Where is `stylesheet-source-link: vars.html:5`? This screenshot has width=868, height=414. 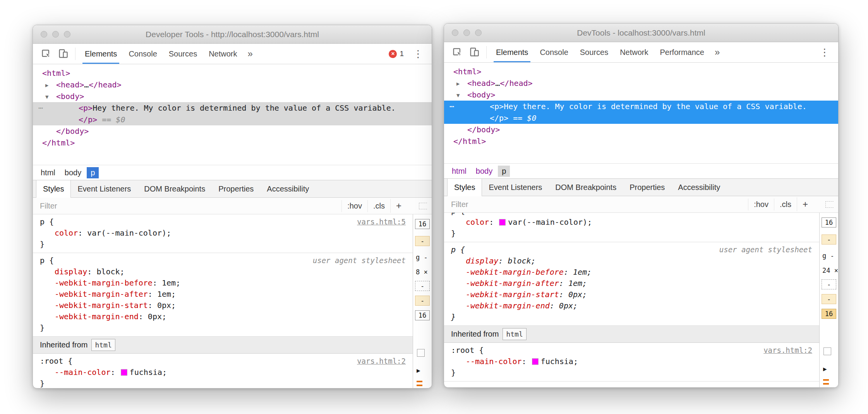
stylesheet-source-link: vars.html:5 is located at coordinates (381, 222).